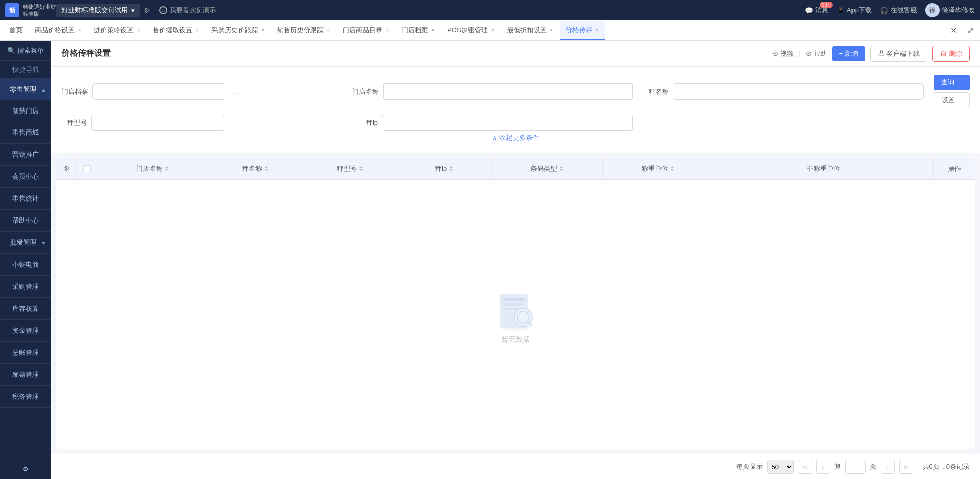  Describe the element at coordinates (951, 54) in the screenshot. I see `delete-button: 自 删除` at that location.